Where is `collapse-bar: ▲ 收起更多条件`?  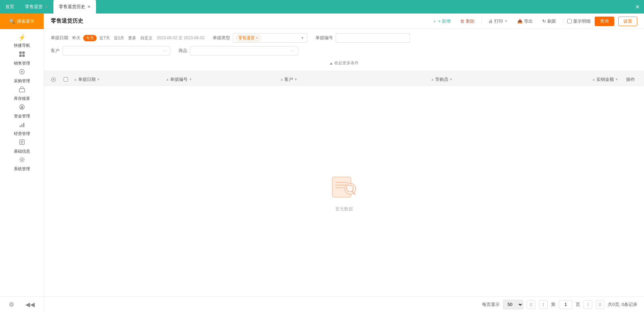 collapse-bar: ▲ 收起更多条件 is located at coordinates (344, 64).